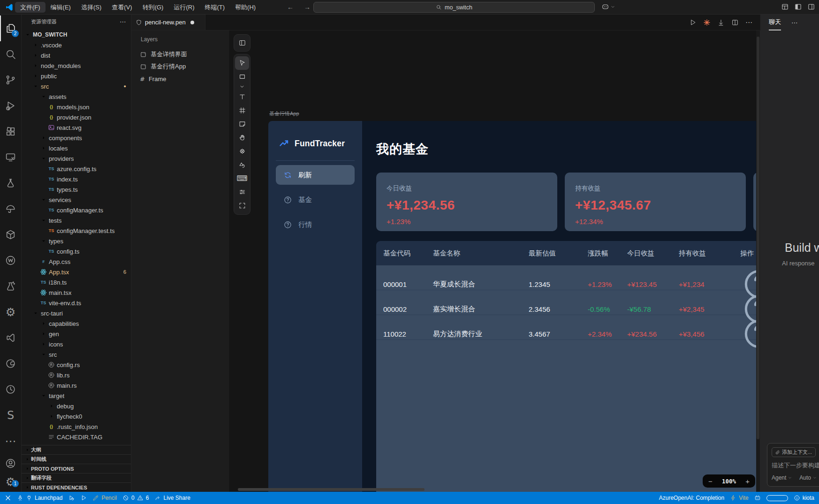 The width and height of the screenshot is (819, 504). I want to click on section-时间线: 时间线, so click(76, 459).